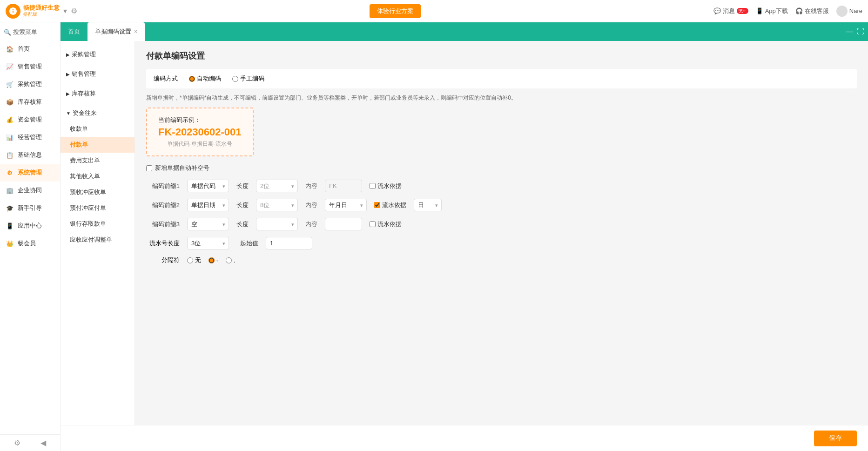 The width and height of the screenshot is (868, 451). What do you see at coordinates (30, 32) in the screenshot?
I see `search-menu: 🔍 搜索菜单` at bounding box center [30, 32].